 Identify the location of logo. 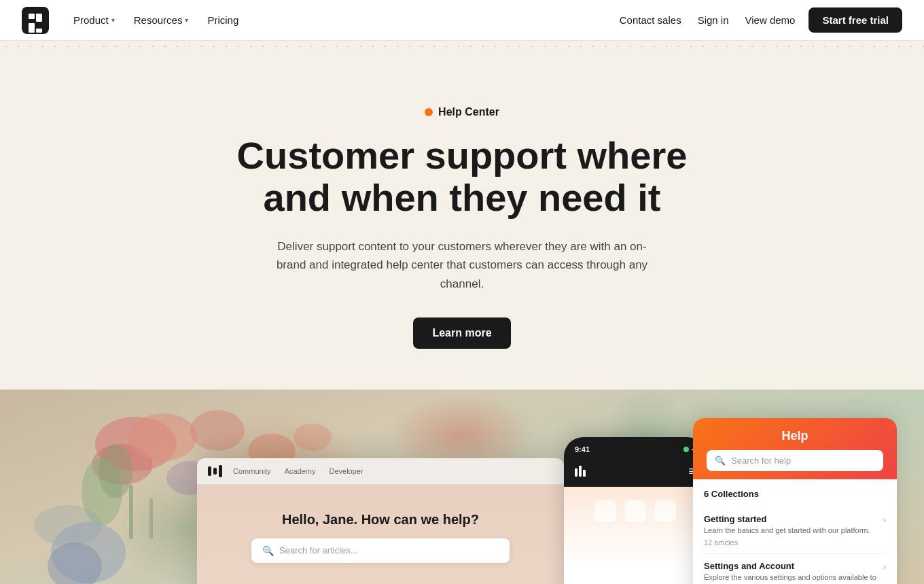
(35, 20).